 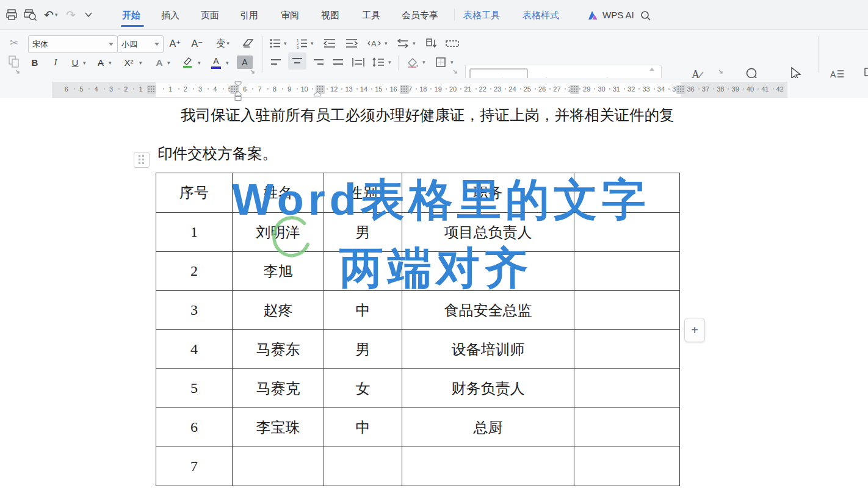 I want to click on table-cell: 食品安全总监, so click(x=488, y=310).